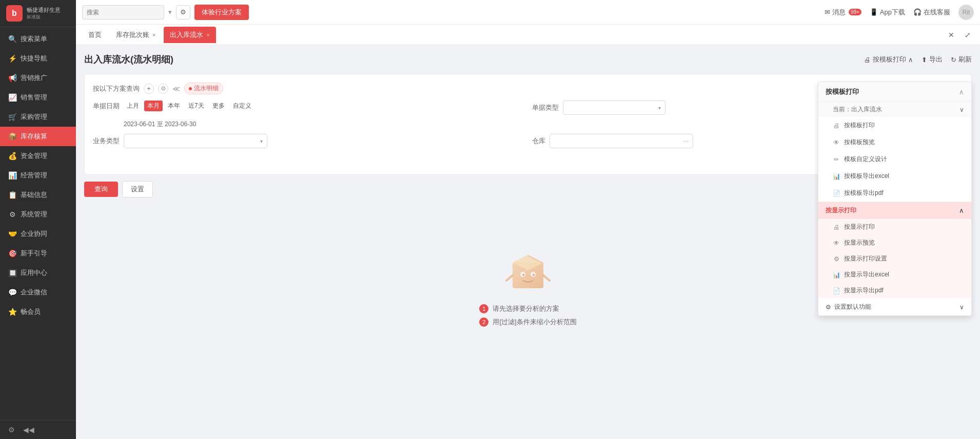 Image resolution: width=980 pixels, height=439 pixels. I want to click on sidebar-settings-icon: ⚙, so click(11, 430).